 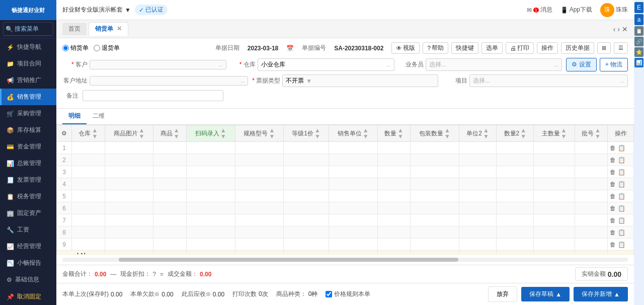 I want to click on sidebar-item-funds: 💳 资金管理, so click(x=28, y=147).